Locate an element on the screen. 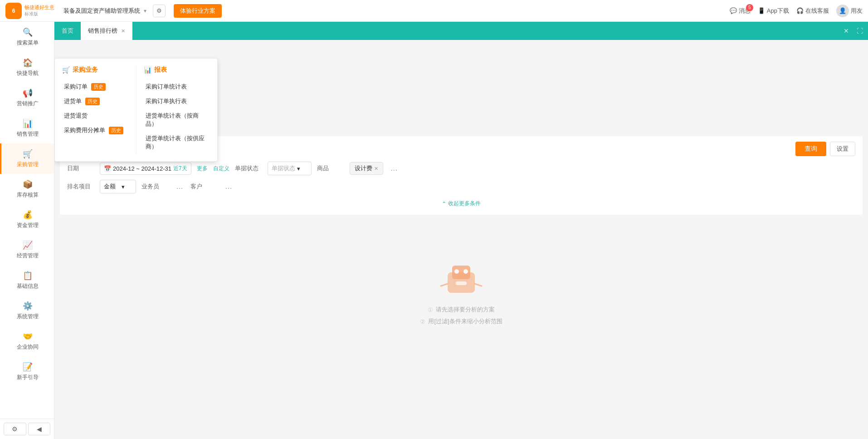 Image resolution: width=868 pixels, height=439 pixels. menu-item-inbound-stats-supplier: 进货单统计表（按供应商） is located at coordinates (177, 143).